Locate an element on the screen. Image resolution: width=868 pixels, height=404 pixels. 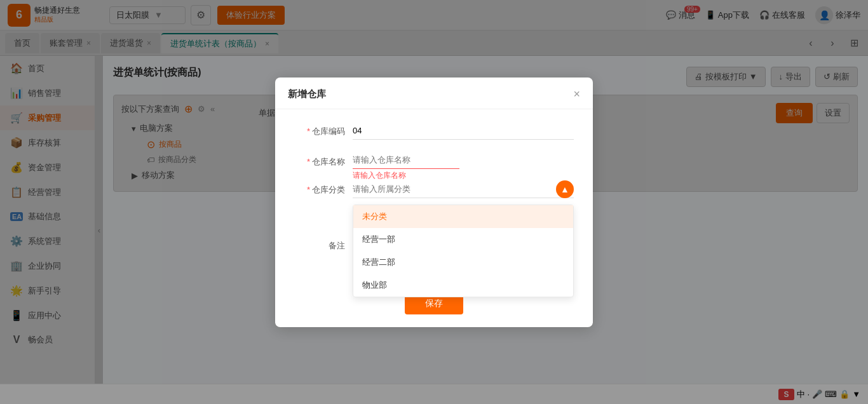
category-select-wrap: ▲ 未分类 经营一部 经营二部 物业部 is located at coordinates (463, 189).